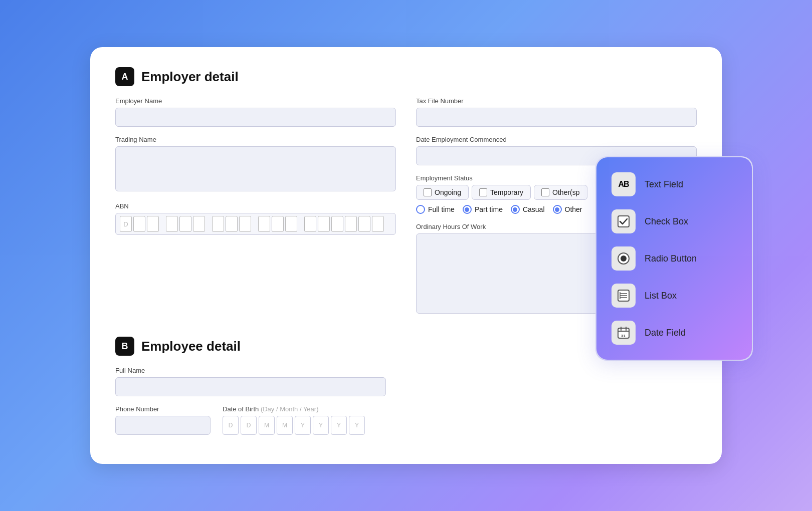 The width and height of the screenshot is (812, 511). What do you see at coordinates (674, 259) in the screenshot?
I see `popup-panel: AB Text Field Check Box Radio Button` at bounding box center [674, 259].